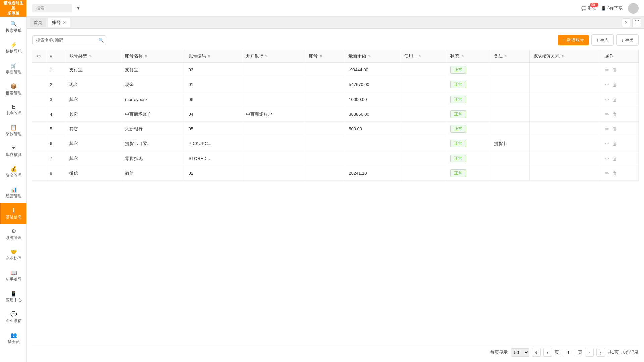  What do you see at coordinates (213, 56) in the screenshot?
I see `col-code: 账号编码 ⇅` at bounding box center [213, 56].